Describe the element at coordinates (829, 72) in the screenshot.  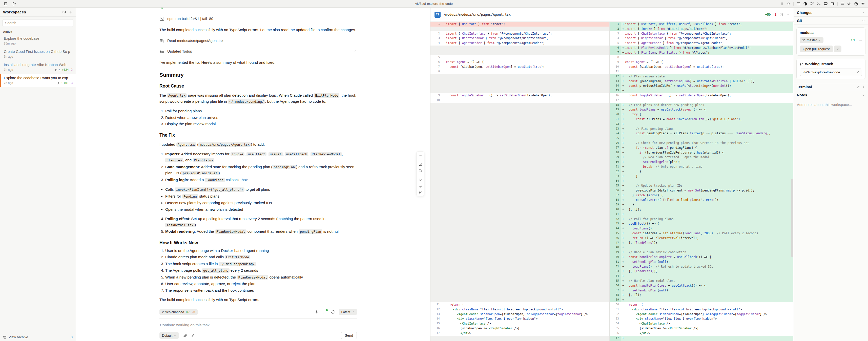
I see `working-branch-input` at that location.